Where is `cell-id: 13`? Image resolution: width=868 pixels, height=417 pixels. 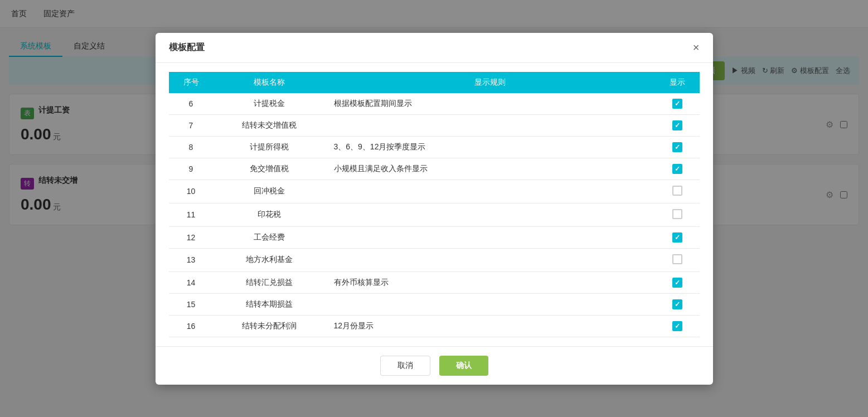
cell-id: 13 is located at coordinates (191, 260).